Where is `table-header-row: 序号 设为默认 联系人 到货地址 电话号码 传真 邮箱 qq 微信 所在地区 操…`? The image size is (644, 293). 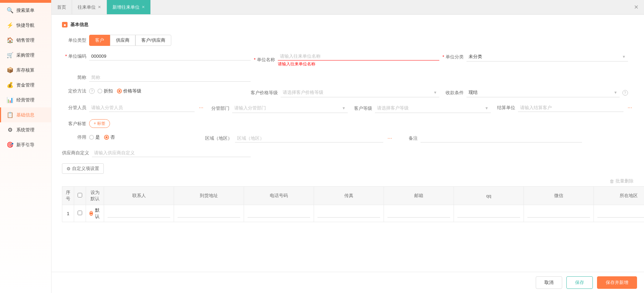
table-header-row: 序号 设为默认 联系人 到货地址 电话号码 传真 邮箱 qq 微信 所在地区 操… is located at coordinates (353, 196).